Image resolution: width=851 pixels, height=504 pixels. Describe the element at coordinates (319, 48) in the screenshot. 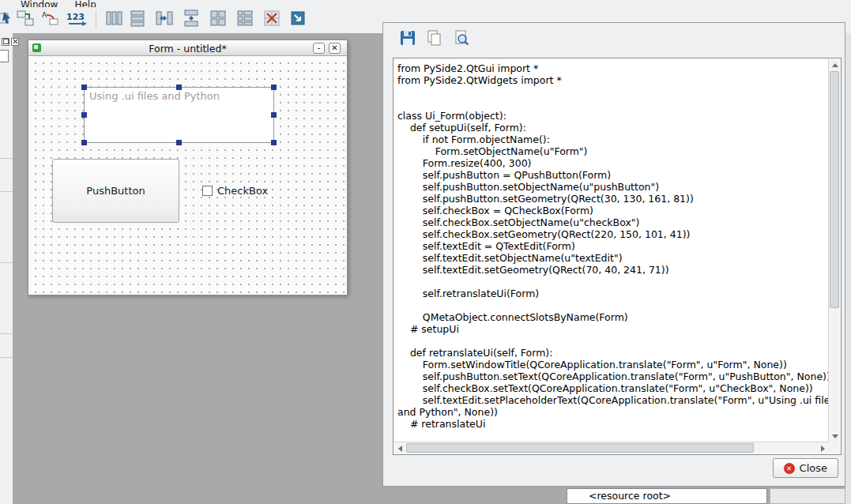

I see `minimize-button: -` at that location.